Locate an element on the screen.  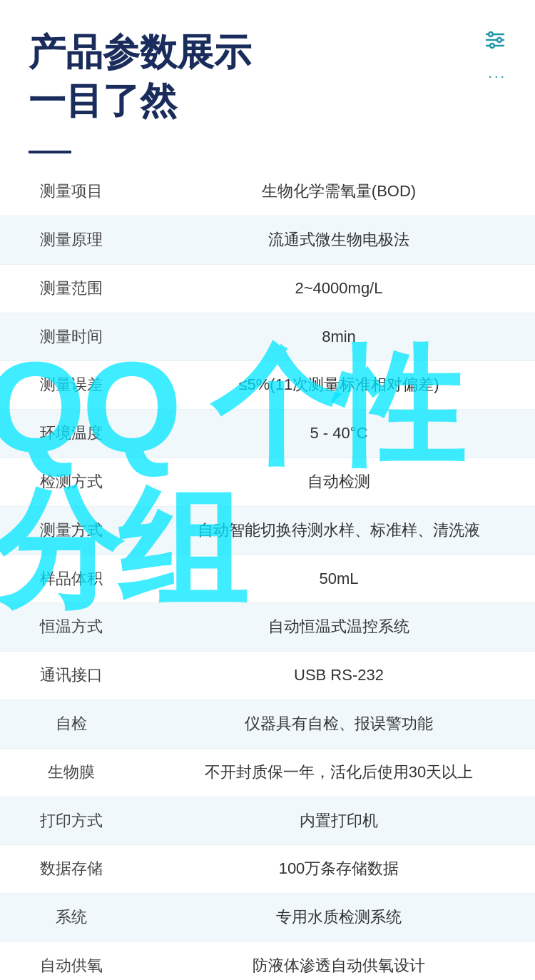
param-value: 不开封质保一年，活化后使用30天以上 is located at coordinates (339, 772).